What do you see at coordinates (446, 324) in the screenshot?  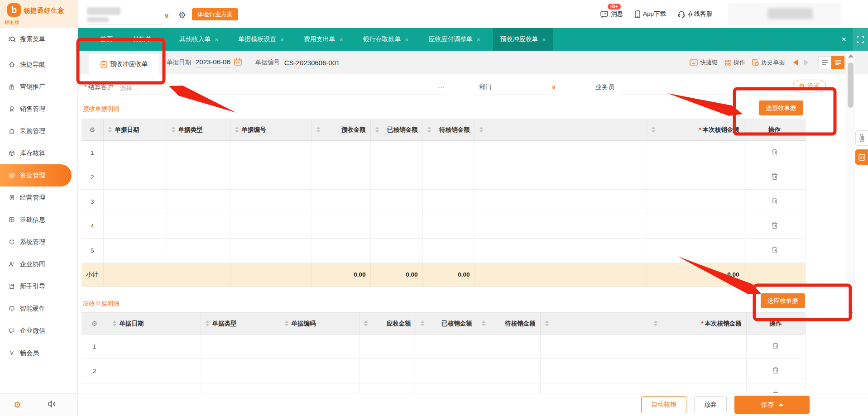 I see `column-header-已核销金额: 已核销金额` at bounding box center [446, 324].